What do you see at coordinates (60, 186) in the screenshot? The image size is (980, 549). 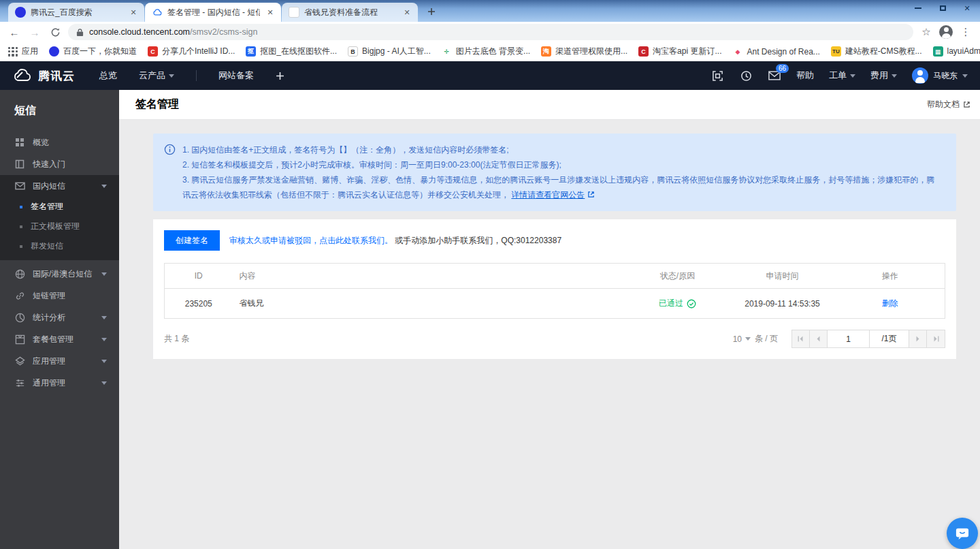 I see `sidebar-item-domestic-sms: 国内短信` at bounding box center [60, 186].